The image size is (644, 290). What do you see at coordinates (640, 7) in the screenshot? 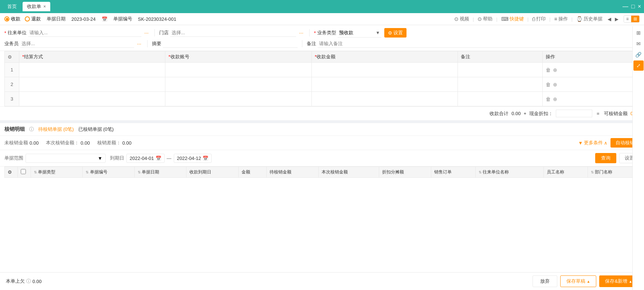
I see `close-window-btn: ×` at bounding box center [640, 7].